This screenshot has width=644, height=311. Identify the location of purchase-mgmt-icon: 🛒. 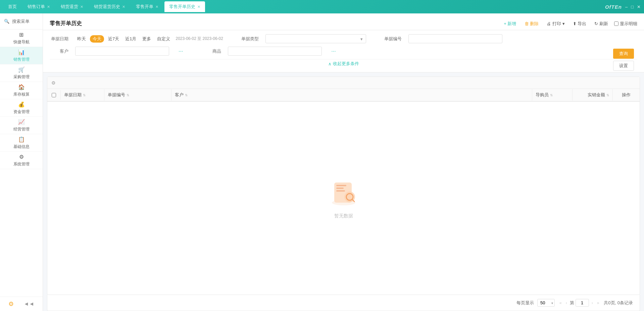
(21, 70).